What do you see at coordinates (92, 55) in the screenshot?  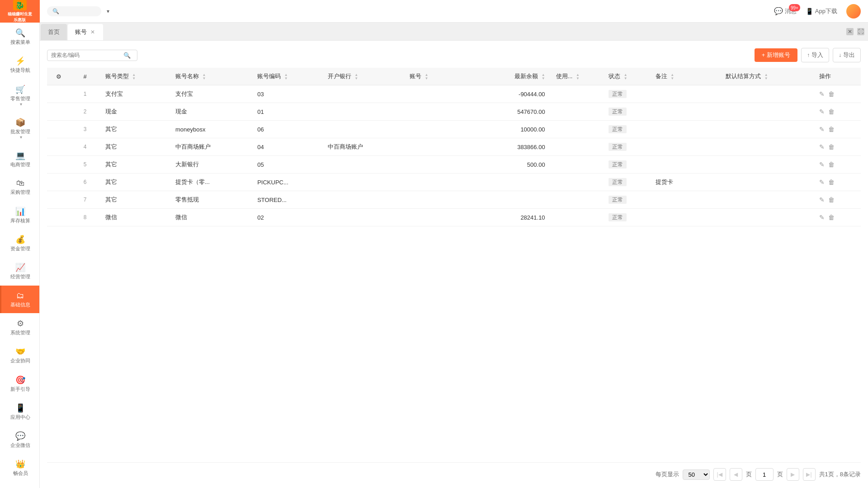 I see `search-box: 🔍` at bounding box center [92, 55].